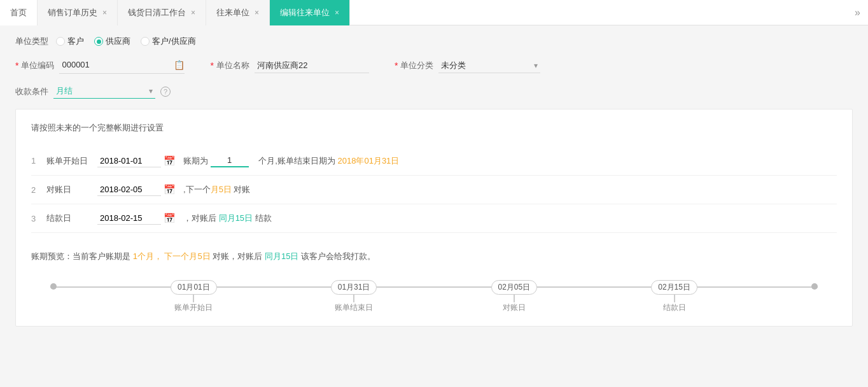 Image resolution: width=868 pixels, height=387 pixels. I want to click on required-star-category: *, so click(396, 66).